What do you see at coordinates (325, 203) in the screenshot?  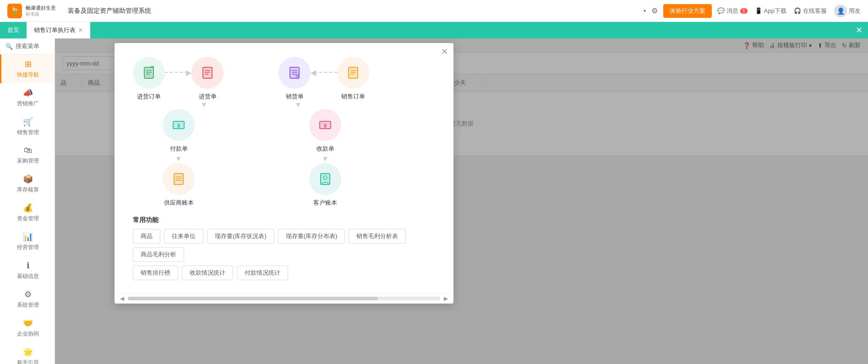 I see `customer-ledger-label: 客户账本` at bounding box center [325, 203].